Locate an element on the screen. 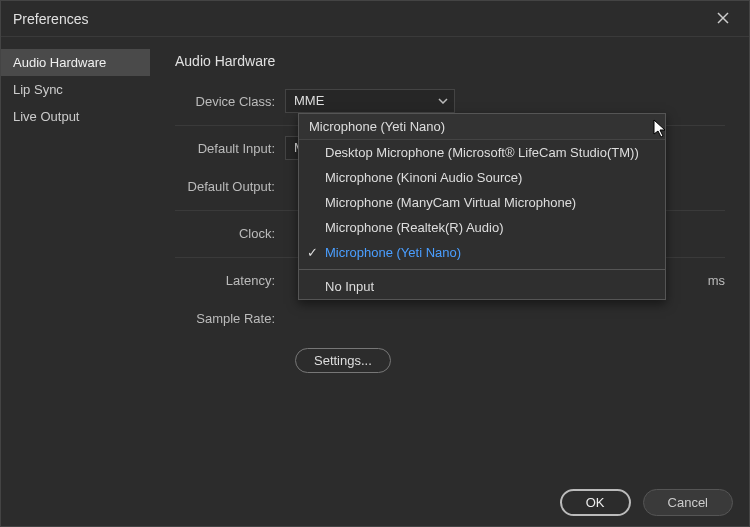  dropdown-option: Microphone (Kinoni Audio Source) is located at coordinates (482, 178).